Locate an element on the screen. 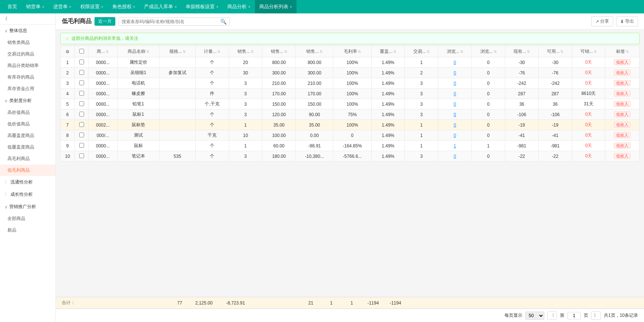 The image size is (644, 322). table-row: 3 0000... 电话机 个 3 210.00 210.00 100% 1.4… is located at coordinates (350, 83).